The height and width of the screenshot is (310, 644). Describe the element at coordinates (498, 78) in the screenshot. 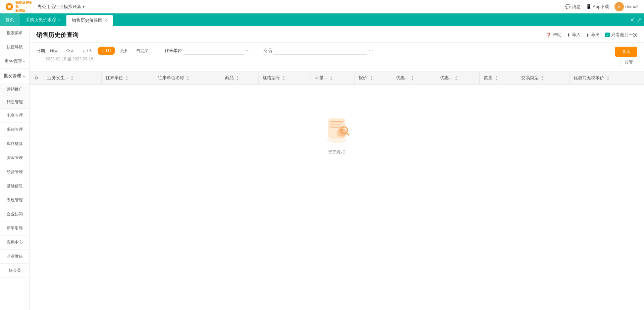

I see `col-quantity: 数量 ▲▼` at that location.